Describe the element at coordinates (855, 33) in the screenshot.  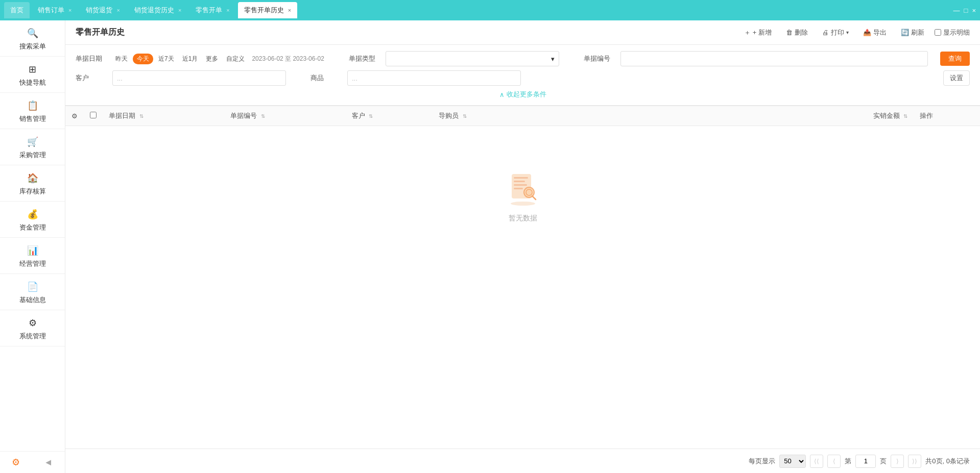
I see `header-actions: ＋ + 新增 🗑 删除 🖨 打印 ▾ 📤 导出 🔄` at that location.